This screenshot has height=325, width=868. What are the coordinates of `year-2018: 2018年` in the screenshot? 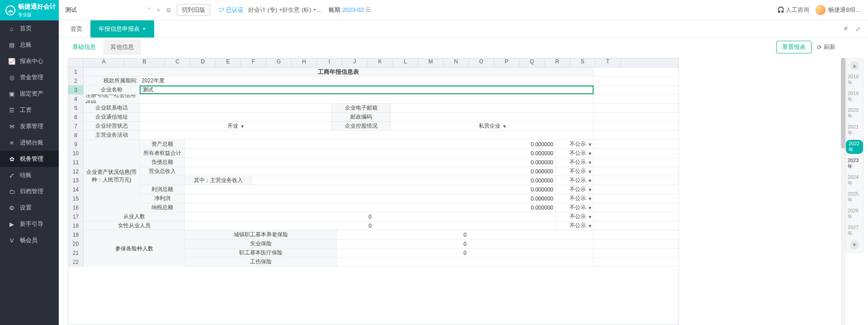 It's located at (854, 80).